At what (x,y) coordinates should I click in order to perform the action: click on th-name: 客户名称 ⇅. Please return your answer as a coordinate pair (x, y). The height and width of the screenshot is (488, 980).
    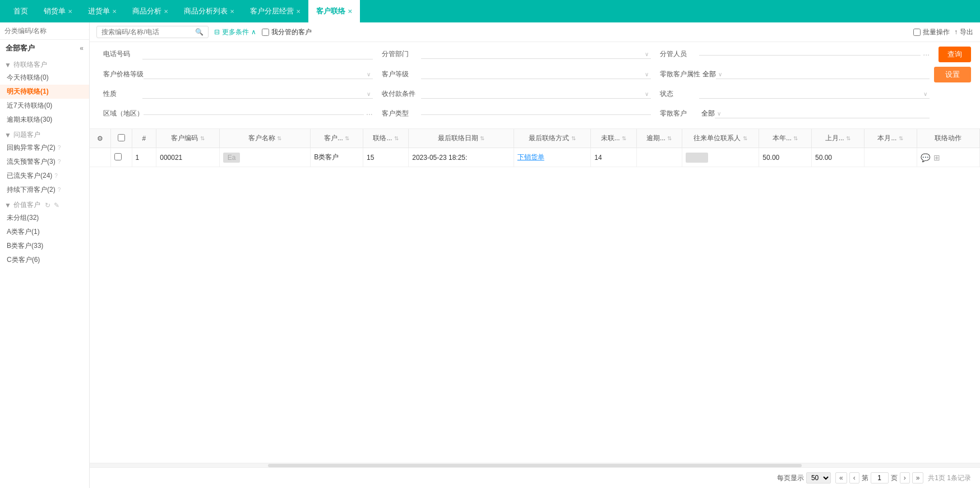
    Looking at the image, I should click on (265, 139).